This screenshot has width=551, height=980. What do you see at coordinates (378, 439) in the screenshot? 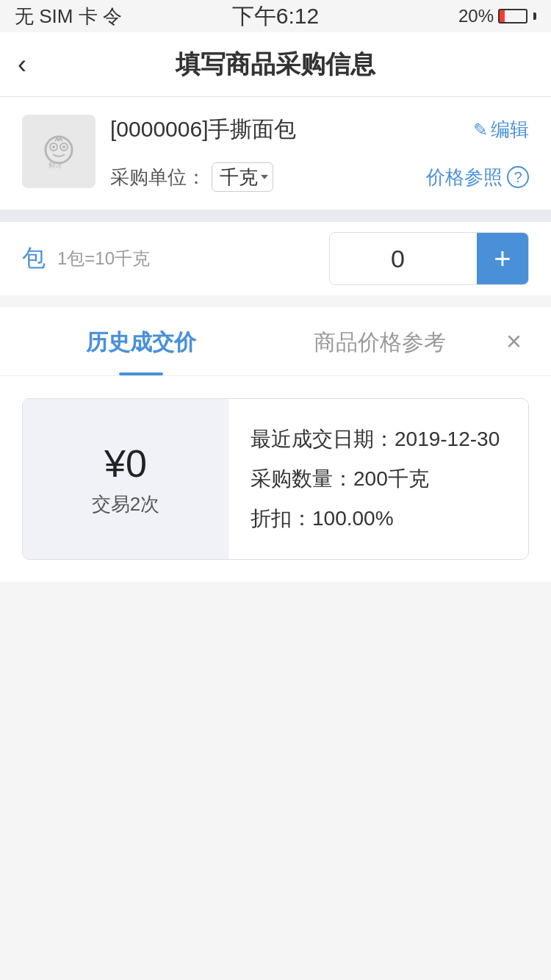
I see `history-date: 最近成交日期：2019-12-30` at bounding box center [378, 439].